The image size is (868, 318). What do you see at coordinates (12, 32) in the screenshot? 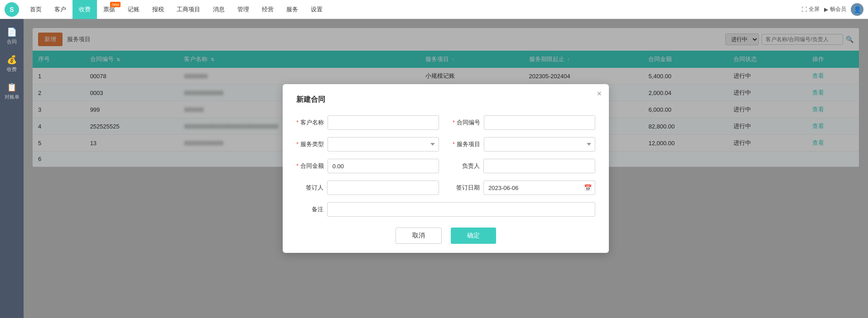
I see `contract-icon: 📄` at bounding box center [12, 32].